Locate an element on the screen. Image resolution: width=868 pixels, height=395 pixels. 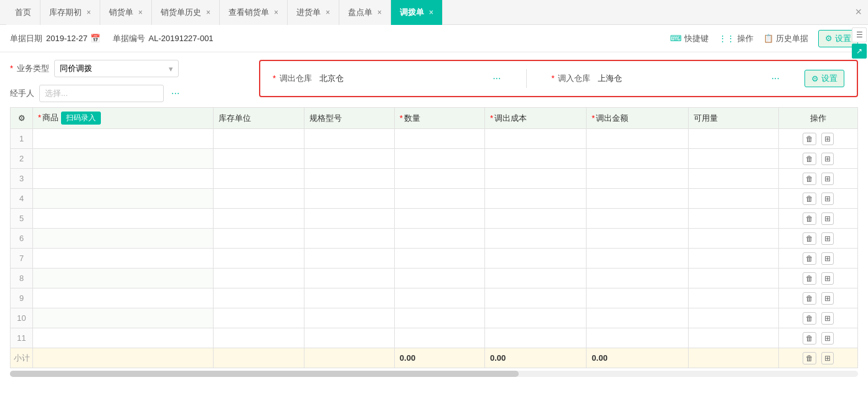
row-9-copy-button: ⊞ is located at coordinates (828, 298).